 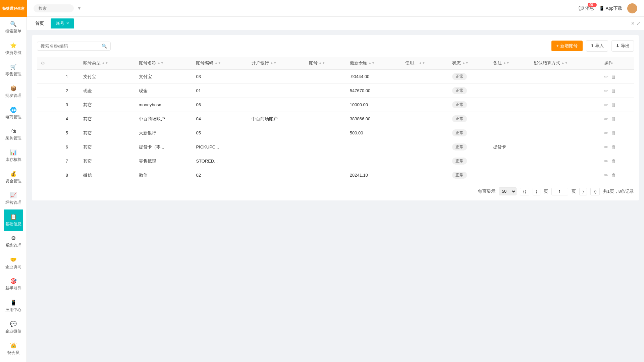 I want to click on sidebar-item-enterprise-wechat: 💬企业微信, so click(x=13, y=327).